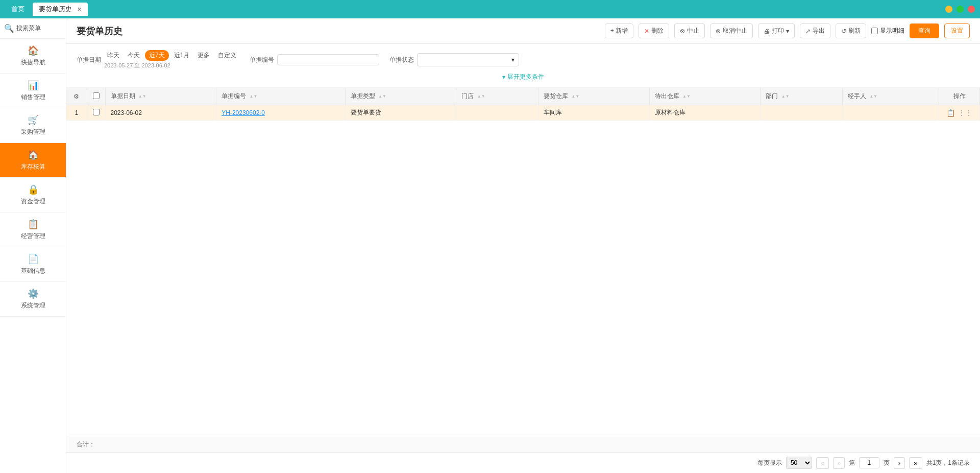 Image resolution: width=980 pixels, height=473 pixels. Describe the element at coordinates (815, 31) in the screenshot. I see `export-button: ↗ 导出` at that location.